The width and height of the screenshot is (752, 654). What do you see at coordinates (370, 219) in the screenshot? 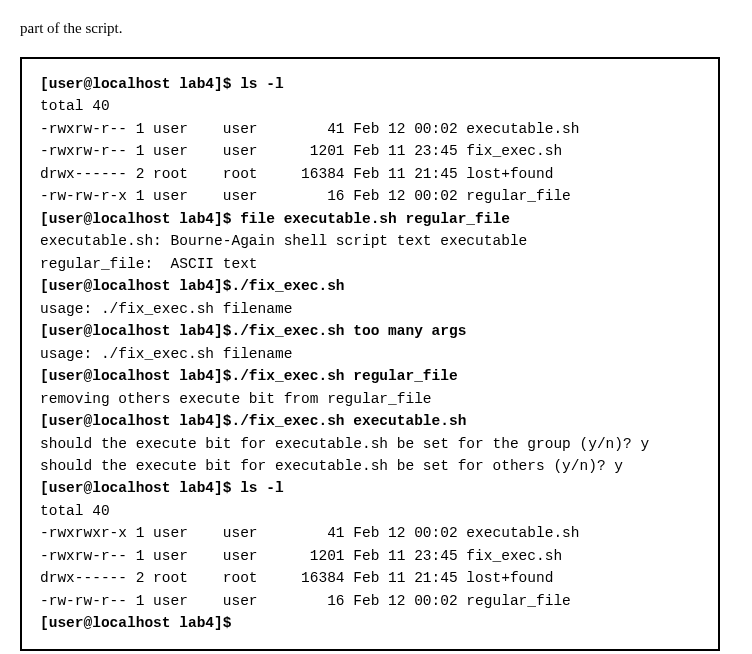
I see `terminal-prompt-line: [user@localhost lab4]$ file executable.s…` at bounding box center [370, 219].